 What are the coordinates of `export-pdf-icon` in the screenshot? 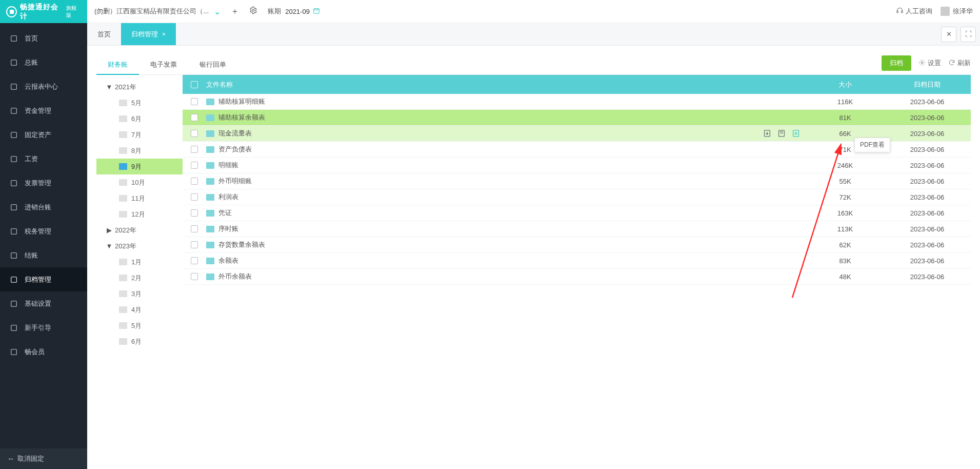 It's located at (782, 133).